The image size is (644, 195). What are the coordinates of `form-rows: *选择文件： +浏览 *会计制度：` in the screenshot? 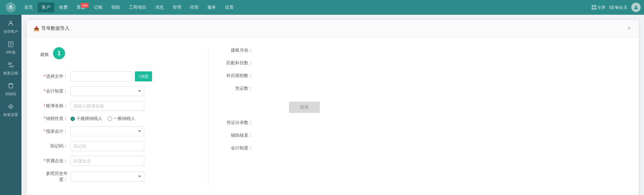 It's located at (117, 127).